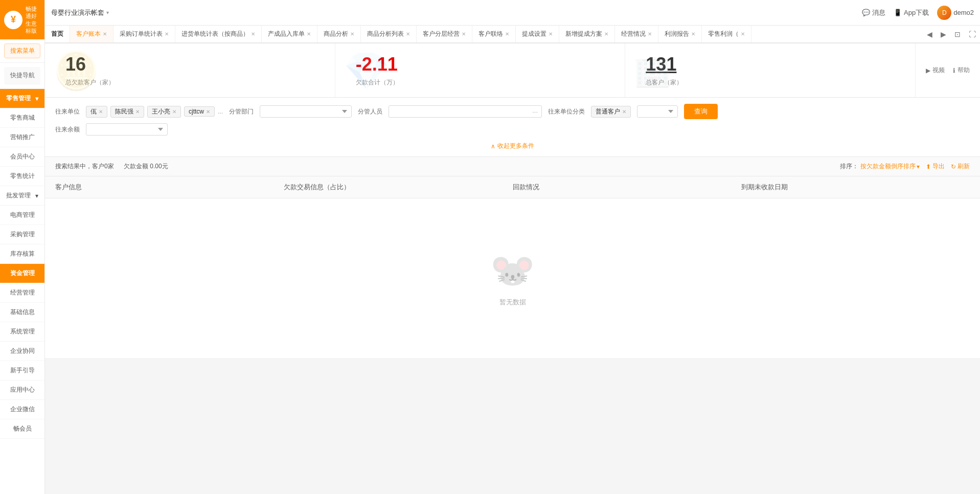 The height and width of the screenshot is (494, 980). Describe the element at coordinates (773, 64) in the screenshot. I see `stat-total-customers-value: 131` at that location.